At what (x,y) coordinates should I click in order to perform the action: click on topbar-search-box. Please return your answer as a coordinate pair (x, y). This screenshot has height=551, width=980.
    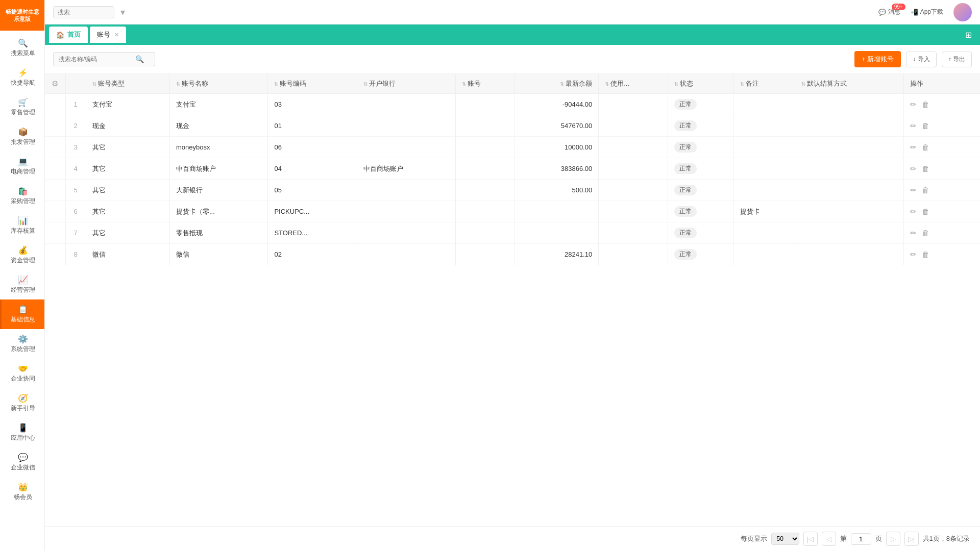
    Looking at the image, I should click on (84, 12).